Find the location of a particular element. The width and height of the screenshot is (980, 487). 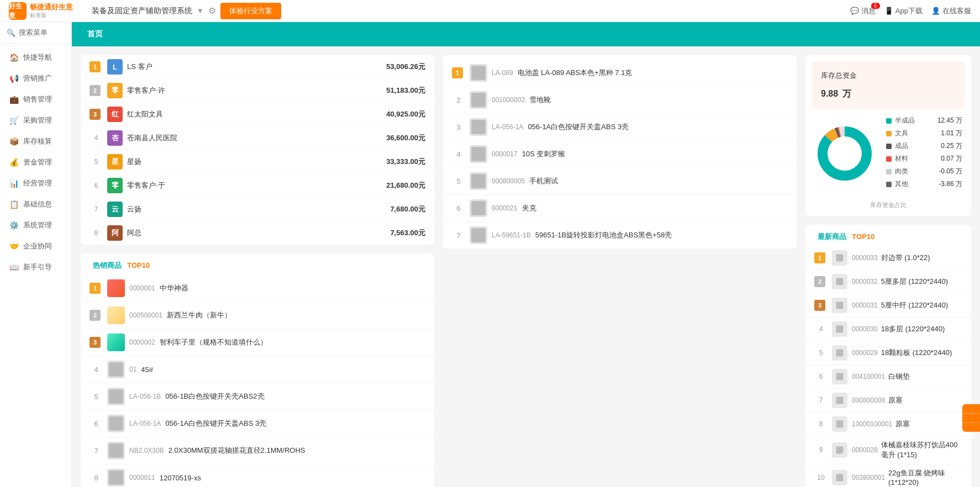

rank-5: 5 is located at coordinates (96, 162).